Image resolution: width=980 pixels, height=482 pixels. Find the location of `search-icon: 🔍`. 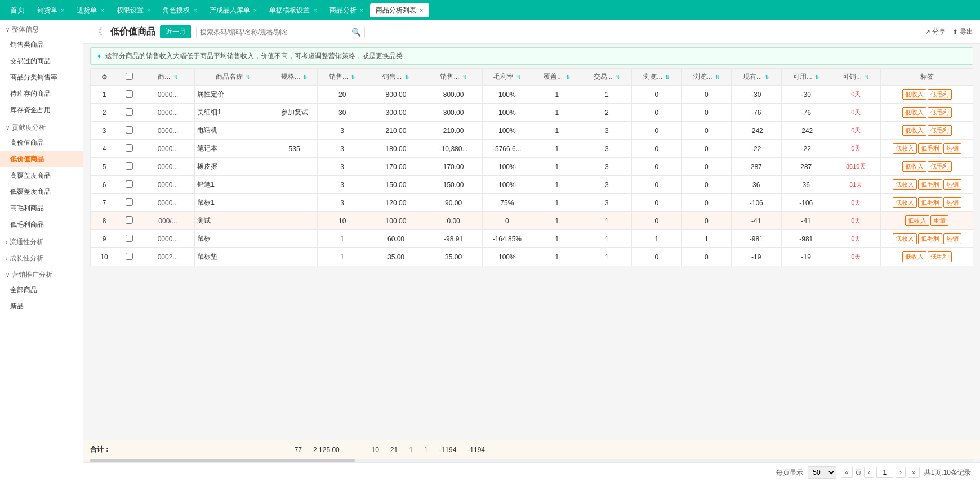

search-icon: 🔍 is located at coordinates (356, 32).